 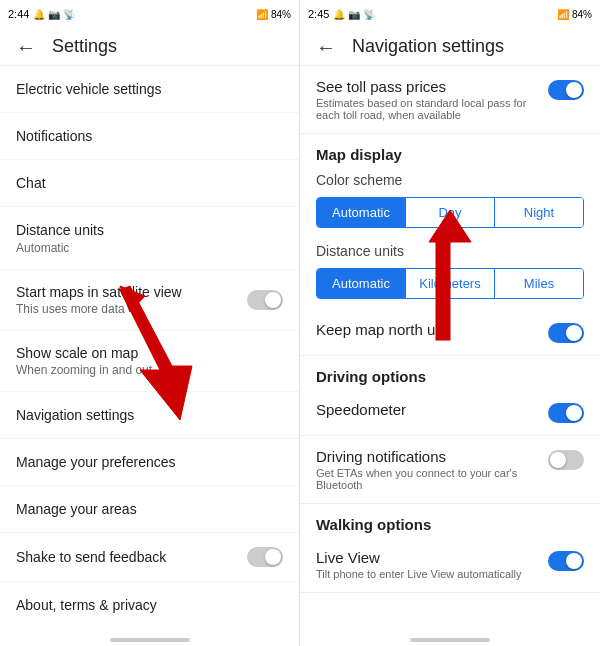 What do you see at coordinates (563, 14) in the screenshot?
I see `right-signal: 📶` at bounding box center [563, 14].